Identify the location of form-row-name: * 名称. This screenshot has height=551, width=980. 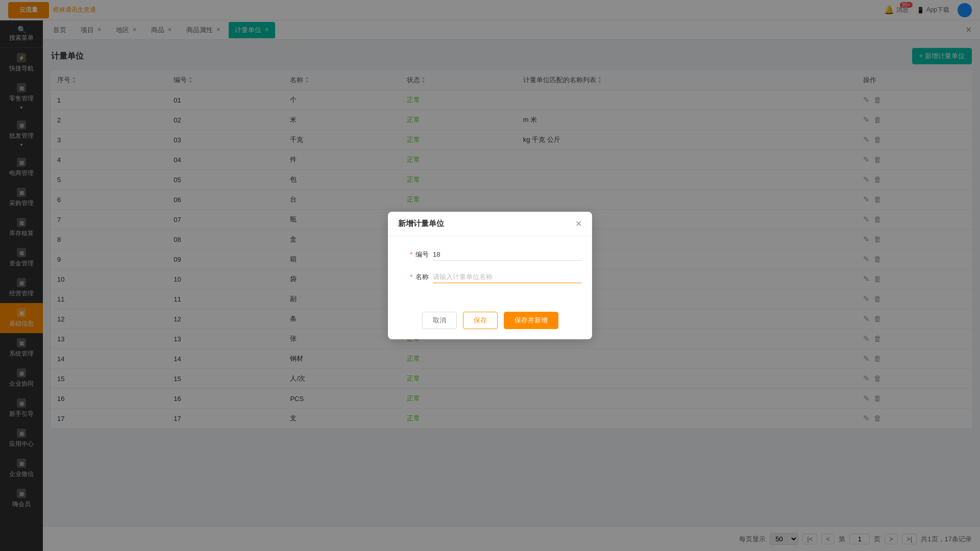
(490, 277).